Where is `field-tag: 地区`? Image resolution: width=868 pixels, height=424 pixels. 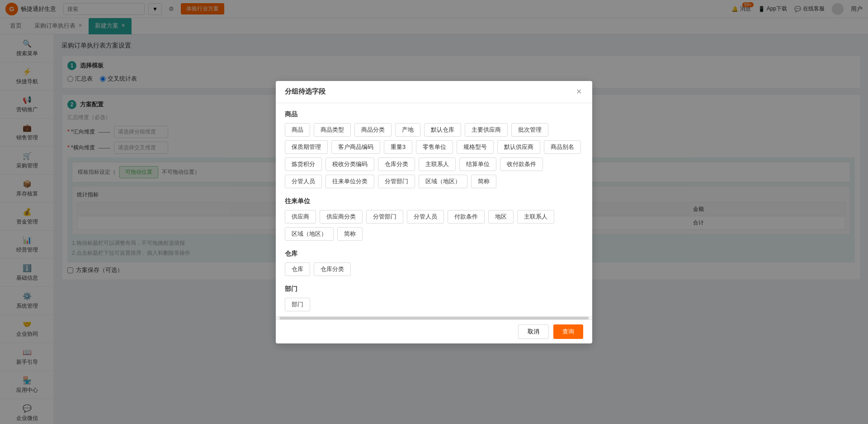 field-tag: 地区 is located at coordinates (501, 217).